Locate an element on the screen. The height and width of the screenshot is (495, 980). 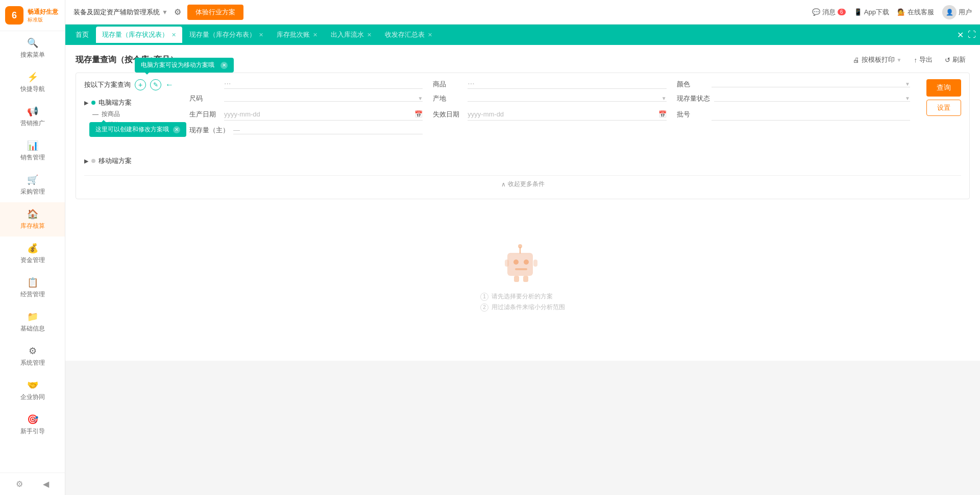
sidebar-item-system: ⚙ 系统管理 is located at coordinates (33, 357).